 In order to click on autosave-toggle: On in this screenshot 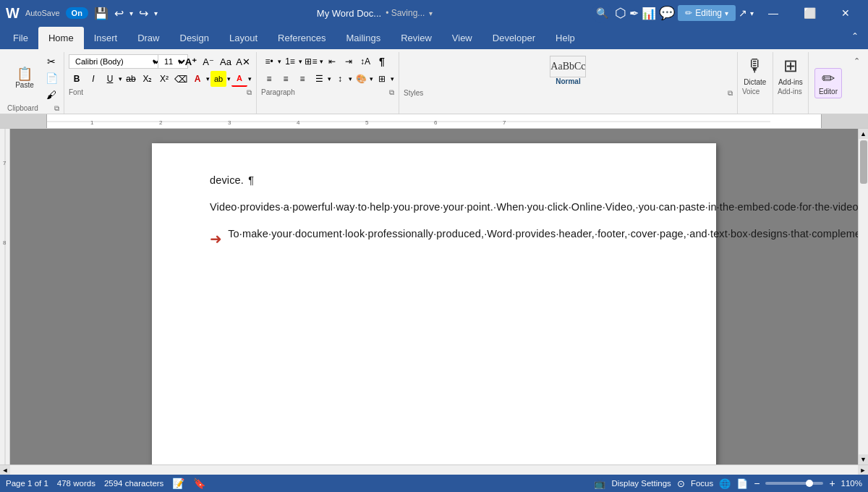, I will do `click(77, 13)`.